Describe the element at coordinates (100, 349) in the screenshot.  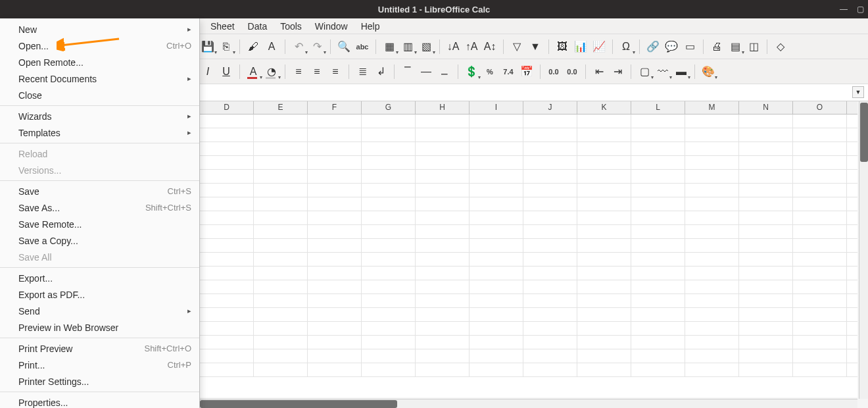
I see `file-menu-print-preview: Print PreviewShift+Ctrl+O` at that location.